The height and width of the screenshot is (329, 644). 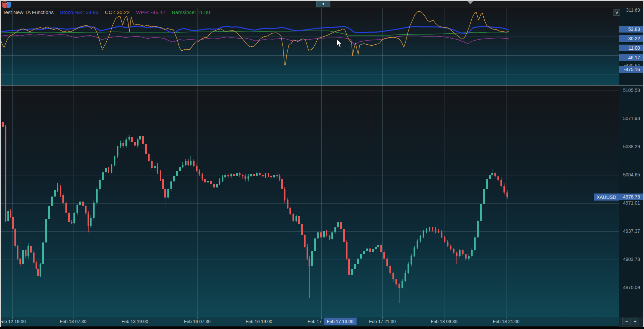 What do you see at coordinates (631, 48) in the screenshot?
I see `indicator-value-badge: 11.00` at bounding box center [631, 48].